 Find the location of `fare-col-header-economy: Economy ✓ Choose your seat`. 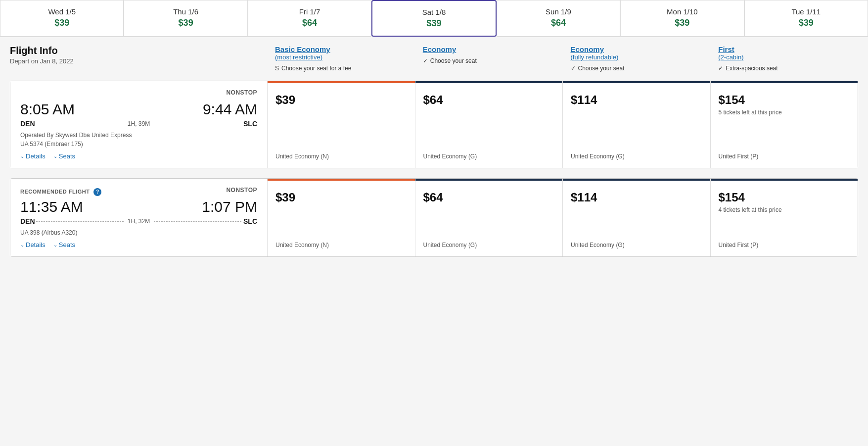

fare-col-header-economy: Economy ✓ Choose your seat is located at coordinates (489, 60).